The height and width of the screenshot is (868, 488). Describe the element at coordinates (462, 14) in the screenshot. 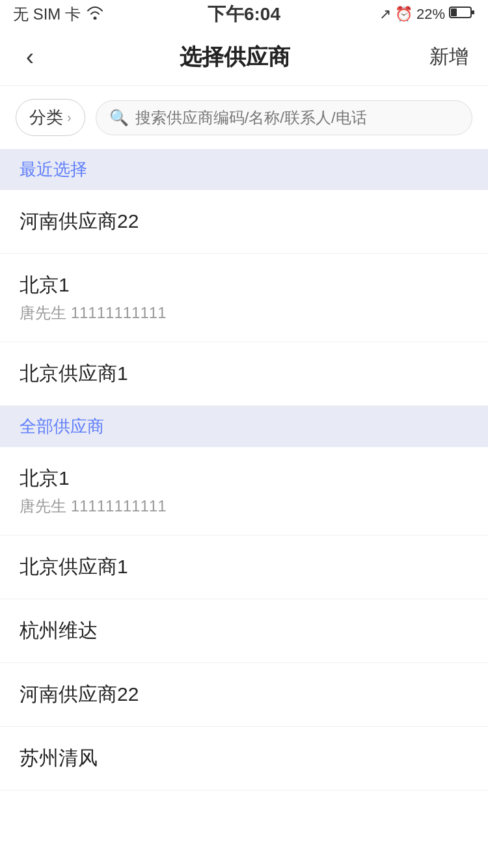

I see `battery-icon` at that location.